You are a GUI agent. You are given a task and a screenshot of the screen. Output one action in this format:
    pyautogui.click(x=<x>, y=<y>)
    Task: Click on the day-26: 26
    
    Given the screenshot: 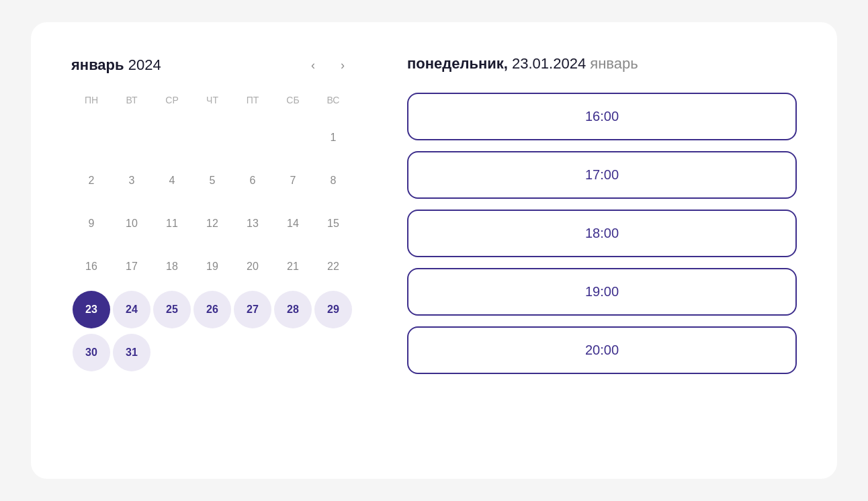 What is the action you would take?
    pyautogui.click(x=212, y=310)
    